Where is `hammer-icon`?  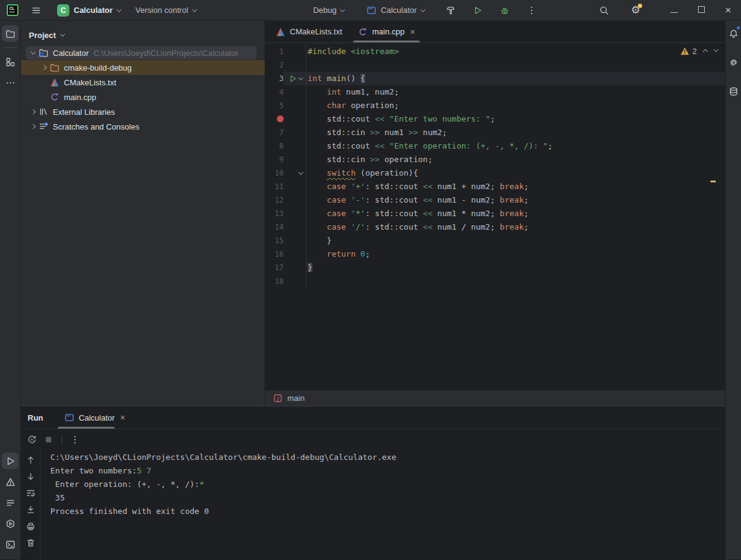 hammer-icon is located at coordinates (451, 10).